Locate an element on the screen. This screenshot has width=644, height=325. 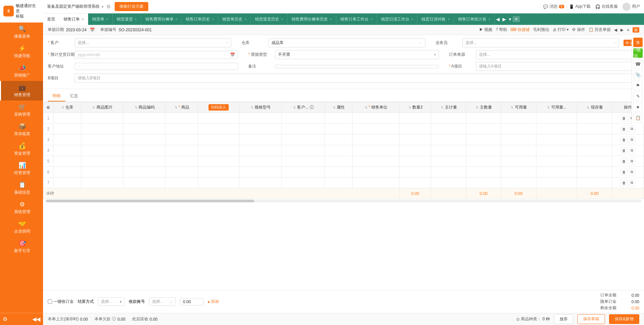
tabs-close-all-btn: ✕ is located at coordinates (516, 19).